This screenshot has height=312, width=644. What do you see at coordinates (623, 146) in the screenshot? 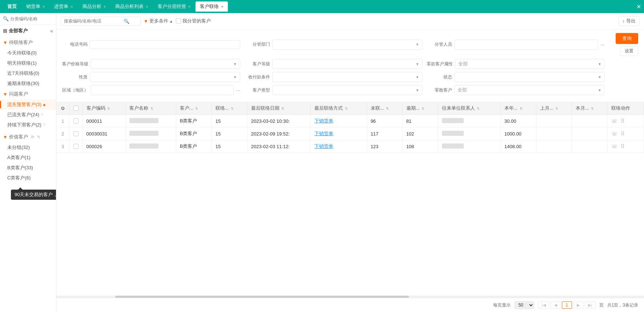
I see `action-menu-icon-3: ⠿` at bounding box center [623, 146].